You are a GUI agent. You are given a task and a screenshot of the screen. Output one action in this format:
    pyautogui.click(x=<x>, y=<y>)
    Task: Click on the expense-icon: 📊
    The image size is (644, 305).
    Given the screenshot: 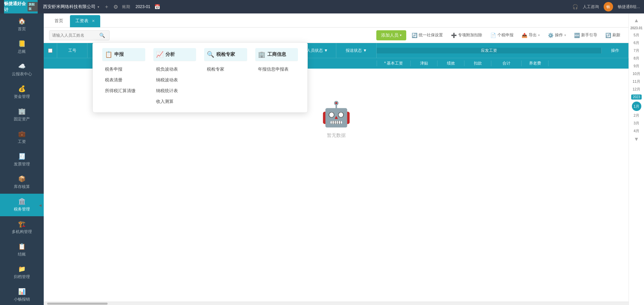 What is the action you would take?
    pyautogui.click(x=22, y=292)
    